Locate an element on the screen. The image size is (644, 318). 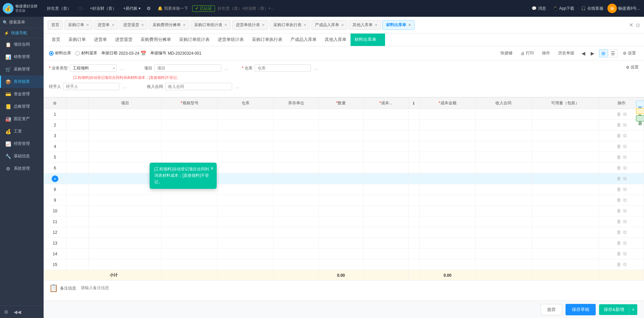
warehouse-input is located at coordinates (283, 68).